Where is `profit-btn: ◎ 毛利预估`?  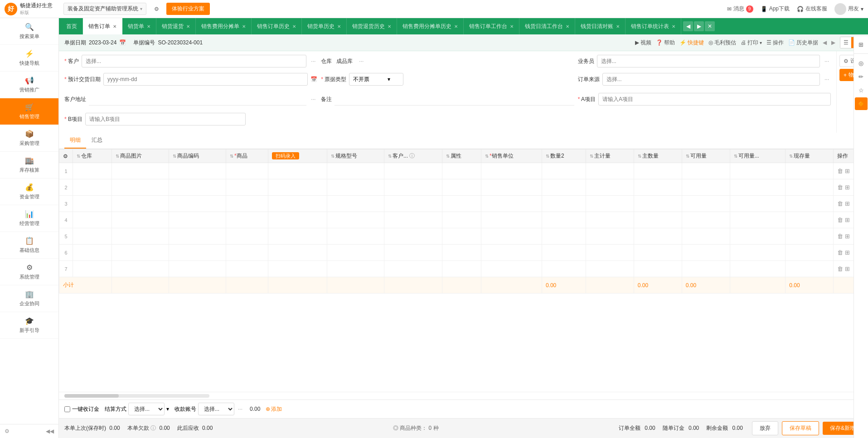 profit-btn: ◎ 毛利预估 is located at coordinates (723, 43).